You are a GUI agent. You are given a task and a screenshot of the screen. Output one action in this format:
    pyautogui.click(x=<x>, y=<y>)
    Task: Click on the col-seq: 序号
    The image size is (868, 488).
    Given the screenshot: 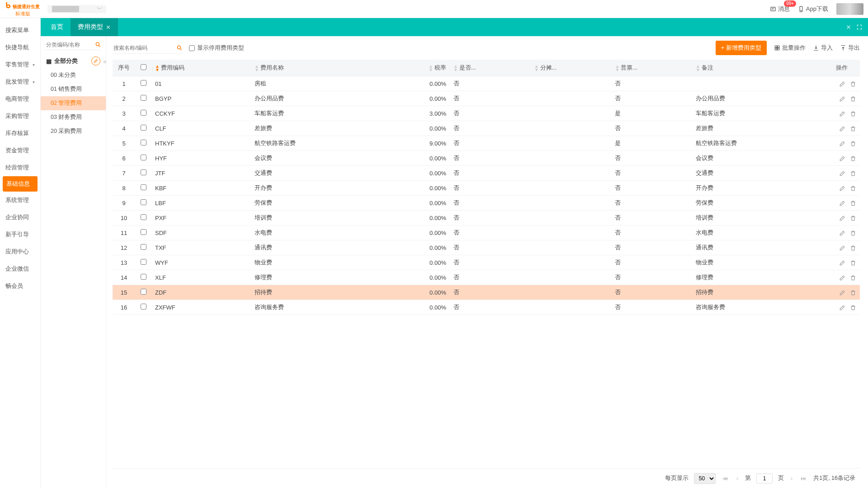 What is the action you would take?
    pyautogui.click(x=124, y=68)
    